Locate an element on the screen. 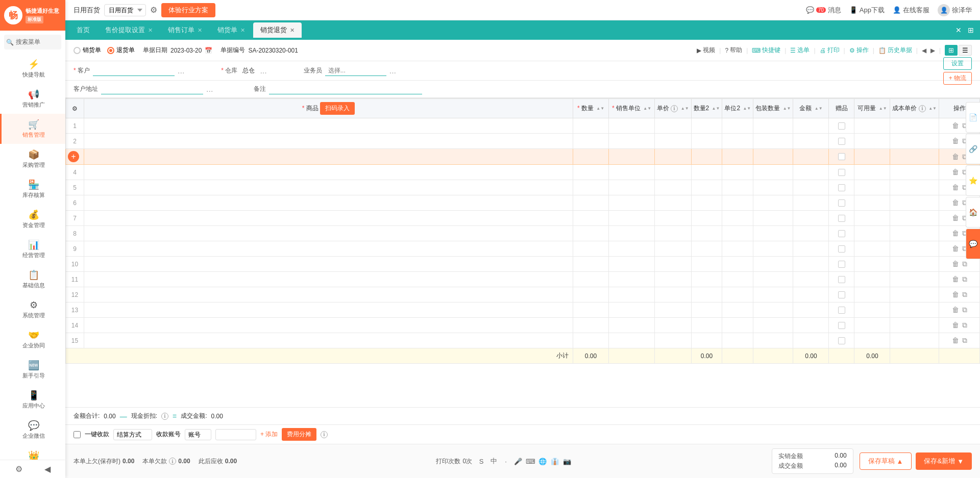 The width and height of the screenshot is (980, 478). sidebar-item-appcenter: 📱 应用中心 is located at coordinates (33, 400).